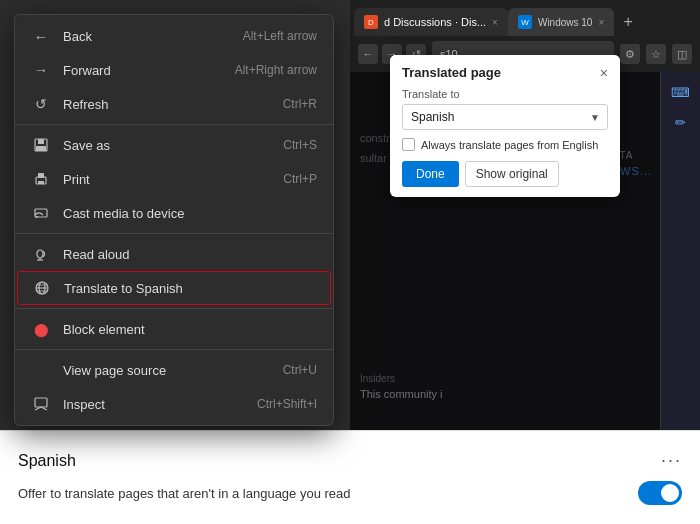  I want to click on back-label: Back, so click(147, 36).